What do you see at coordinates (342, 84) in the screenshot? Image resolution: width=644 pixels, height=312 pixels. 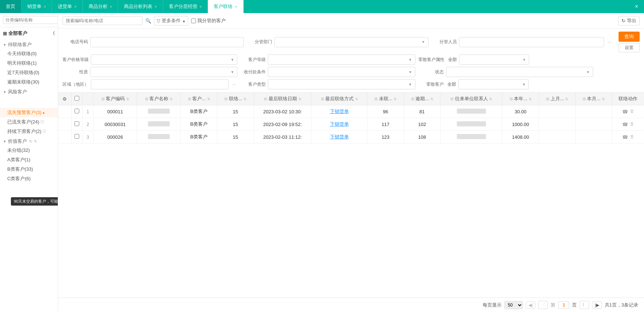 I see `customer-type-select: ▼` at bounding box center [342, 84].